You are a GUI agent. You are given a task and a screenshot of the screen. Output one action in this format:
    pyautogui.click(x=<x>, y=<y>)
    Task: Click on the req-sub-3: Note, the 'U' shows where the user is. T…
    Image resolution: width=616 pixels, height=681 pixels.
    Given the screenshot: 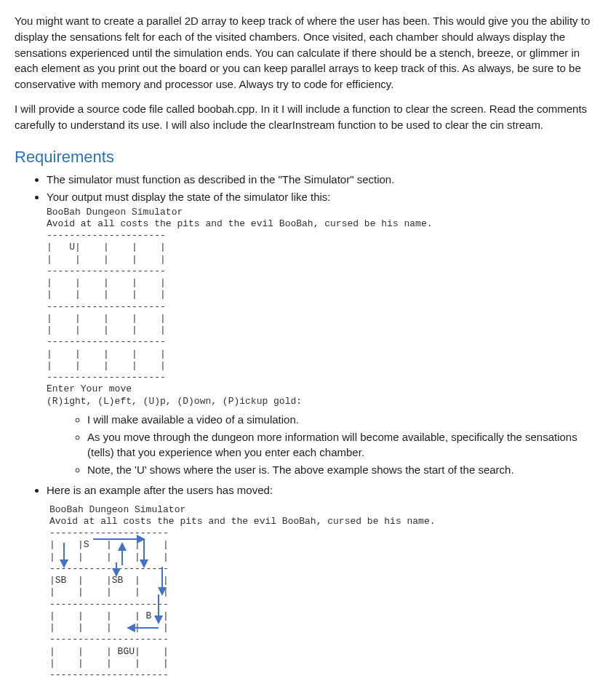 What is the action you would take?
    pyautogui.click(x=345, y=470)
    